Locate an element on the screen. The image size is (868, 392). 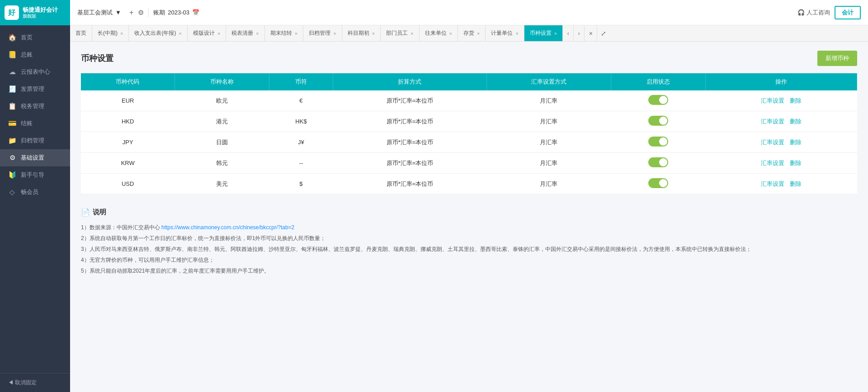
sidebar-item-tax: 📋 税务管理 is located at coordinates (35, 106).